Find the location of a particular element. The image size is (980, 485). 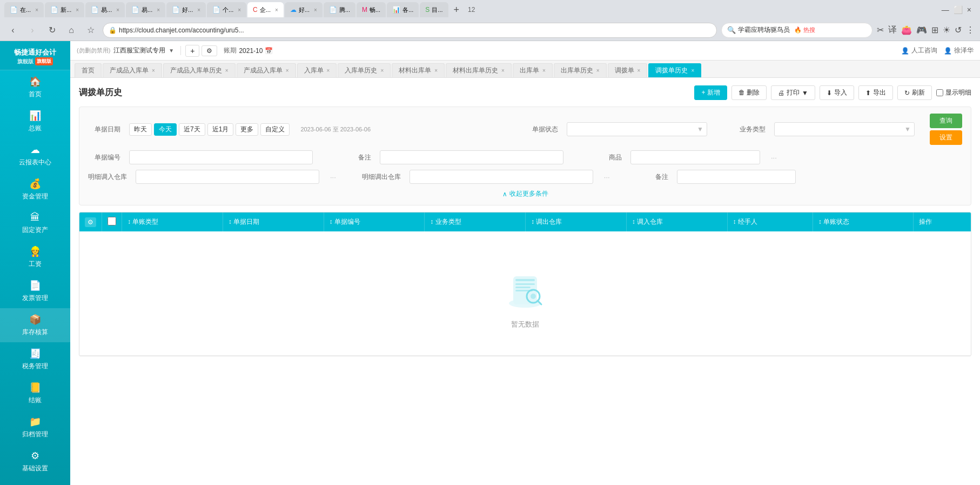

tab-close-material-out: × is located at coordinates (436, 70).